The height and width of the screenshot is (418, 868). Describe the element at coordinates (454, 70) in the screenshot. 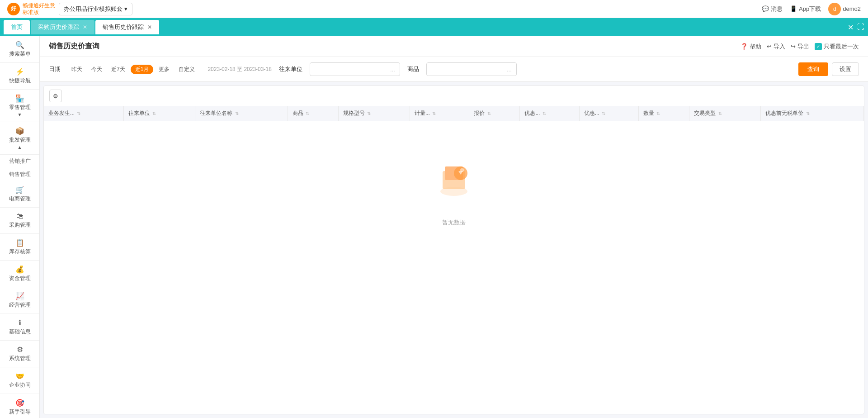

I see `filter-area: 日期 昨天 今天 近7天 近1月 更多 自定义 2023-02-18 至 202…` at that location.